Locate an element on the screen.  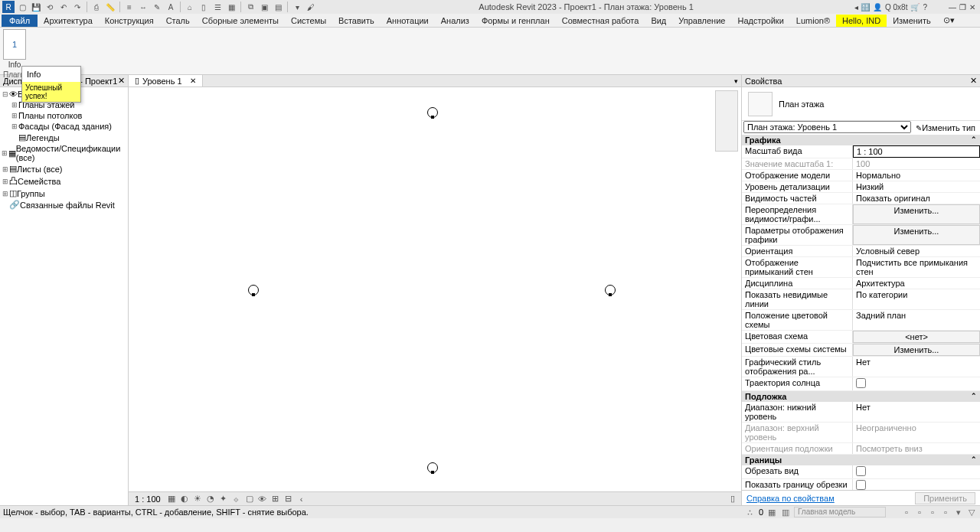
sb-model-selector: Главная модель is located at coordinates (840, 512).